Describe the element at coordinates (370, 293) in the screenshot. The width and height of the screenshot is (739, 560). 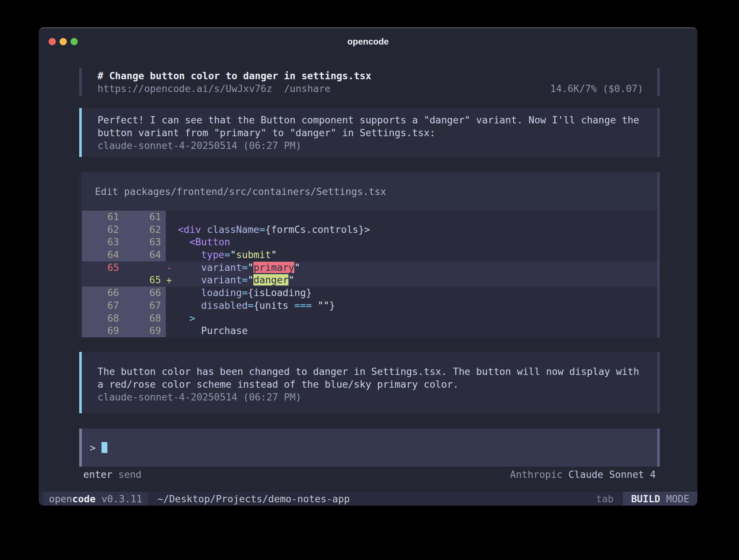
I see `diff-row: 6666 loading={isLoading}` at that location.